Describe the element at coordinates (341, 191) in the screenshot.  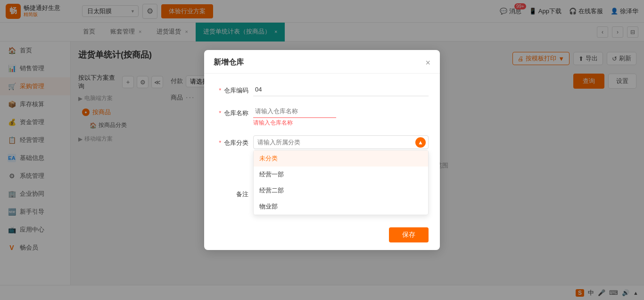
I see `dropdown-item-op2: 经营二部` at that location.